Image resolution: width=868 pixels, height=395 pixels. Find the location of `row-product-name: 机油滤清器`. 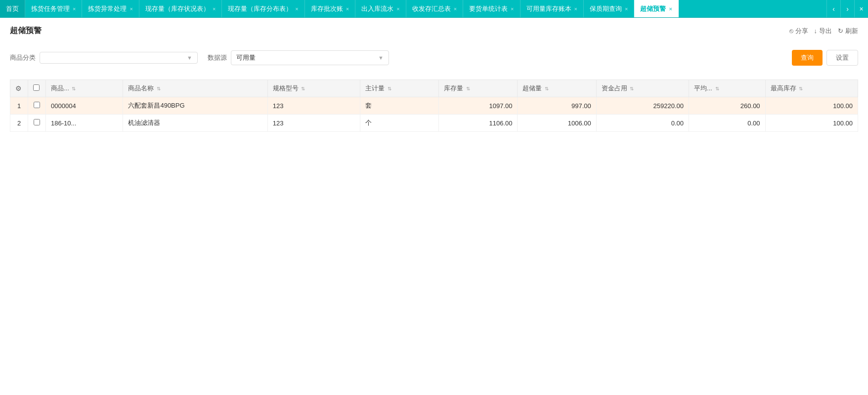

row-product-name: 机油滤清器 is located at coordinates (195, 123).